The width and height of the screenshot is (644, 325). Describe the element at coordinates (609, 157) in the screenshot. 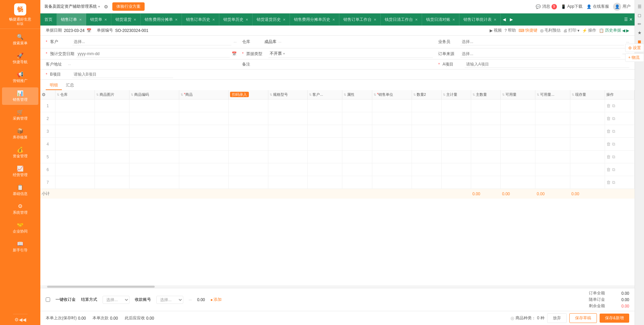

I see `row-delete-5: 🗑` at that location.